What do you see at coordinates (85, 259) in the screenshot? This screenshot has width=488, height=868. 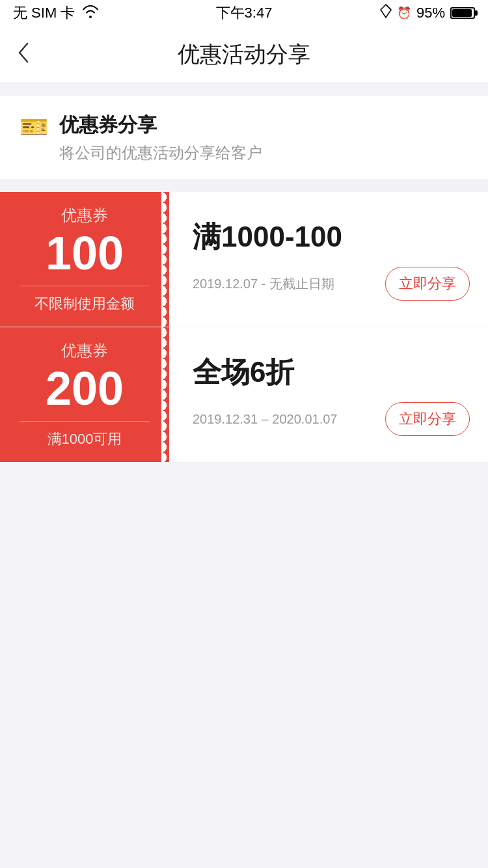 I see `coupon-left-panel: 优惠券 100 不限制使用金额` at bounding box center [85, 259].